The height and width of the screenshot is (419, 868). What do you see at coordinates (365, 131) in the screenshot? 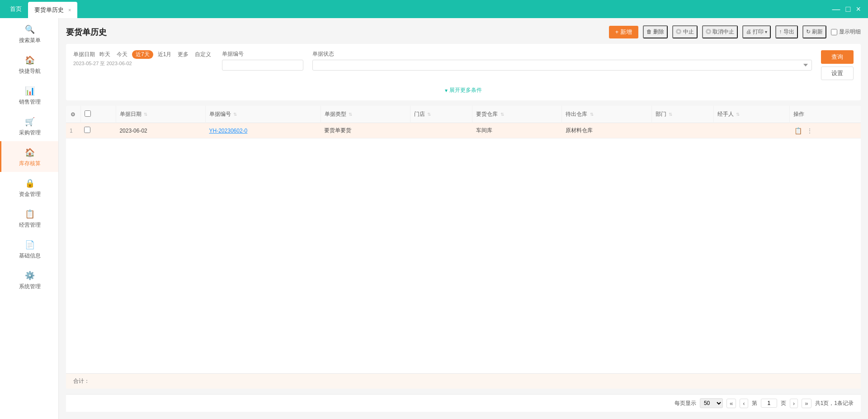
I see `cell-type: 要货单要货` at bounding box center [365, 131].